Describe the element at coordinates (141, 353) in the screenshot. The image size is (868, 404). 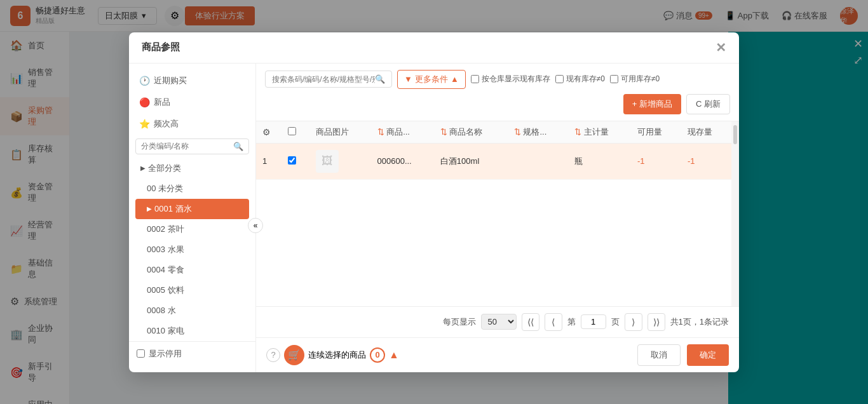
I see `show-disabled-checkbox` at that location.